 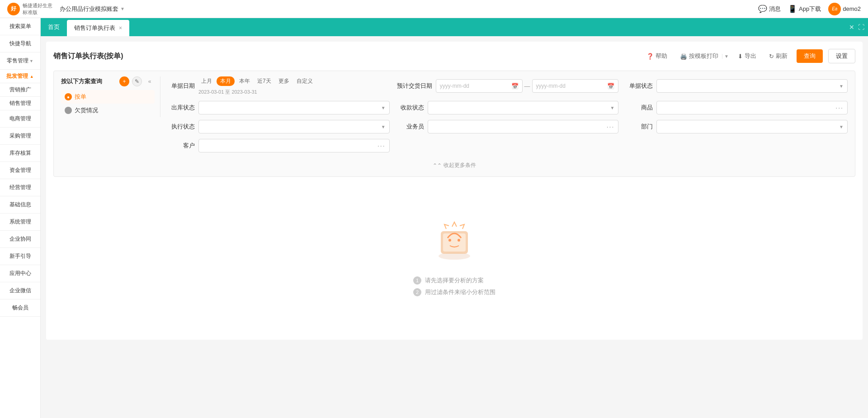 I want to click on sidebar-item-marketing: 营销推广, so click(x=20, y=90).